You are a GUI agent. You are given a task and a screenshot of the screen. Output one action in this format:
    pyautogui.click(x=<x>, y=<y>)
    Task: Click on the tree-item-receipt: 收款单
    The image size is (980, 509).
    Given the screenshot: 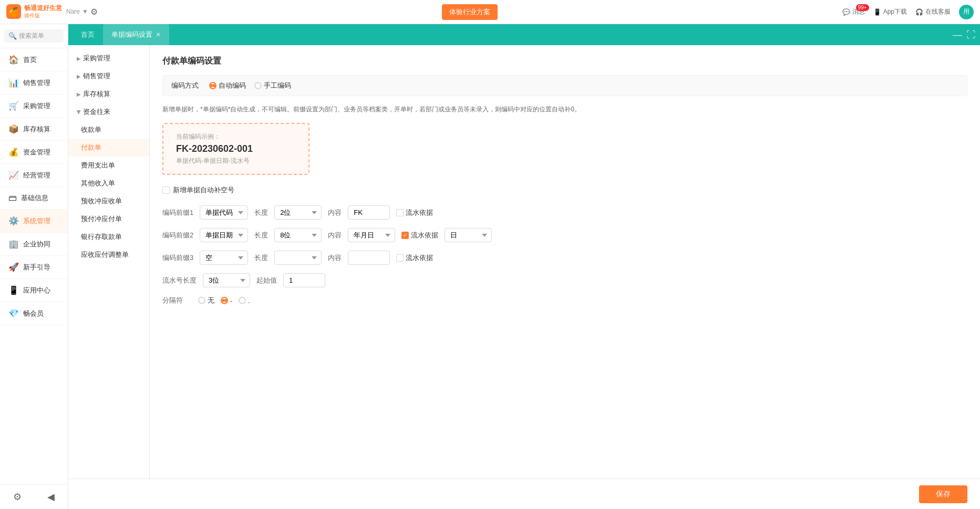 What is the action you would take?
    pyautogui.click(x=109, y=130)
    